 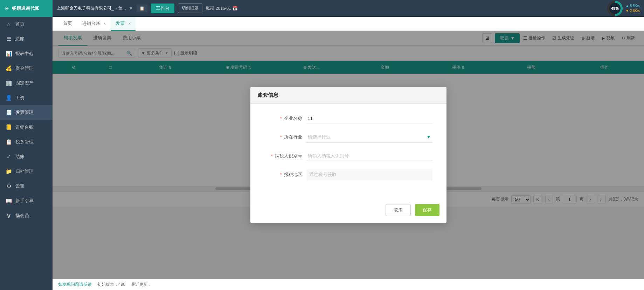 I want to click on modal-body: * 企业名称 * 所在行业, so click(x=348, y=151).